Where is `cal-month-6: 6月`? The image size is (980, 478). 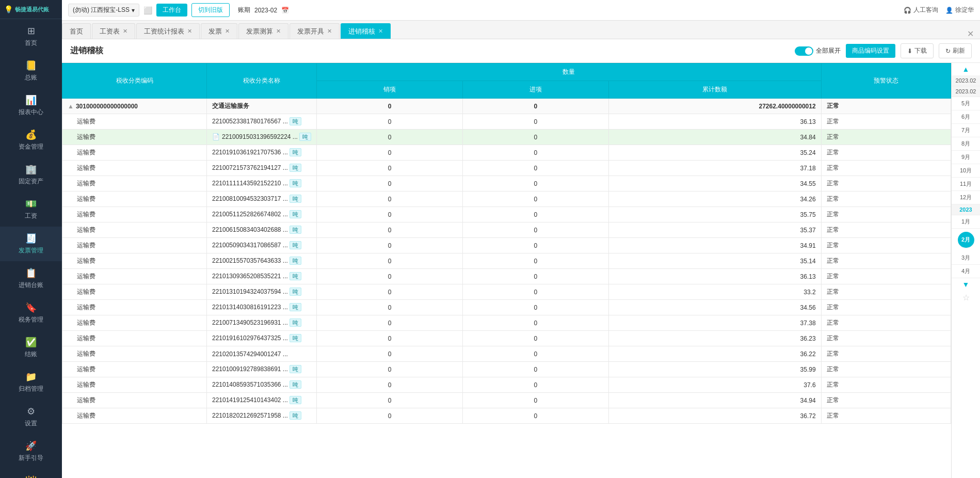 cal-month-6: 6月 is located at coordinates (966, 117).